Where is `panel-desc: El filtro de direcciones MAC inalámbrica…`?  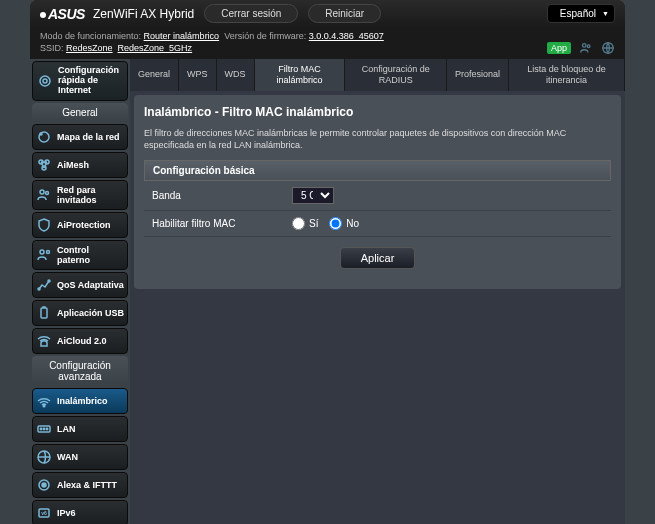 panel-desc: El filtro de direcciones MAC inalámbrica… is located at coordinates (378, 140).